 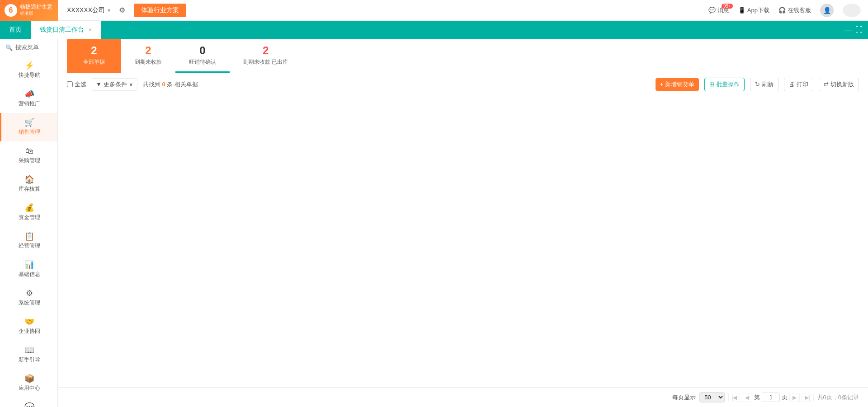 I want to click on stat-tab-all: 2 全部单据, so click(x=94, y=56).